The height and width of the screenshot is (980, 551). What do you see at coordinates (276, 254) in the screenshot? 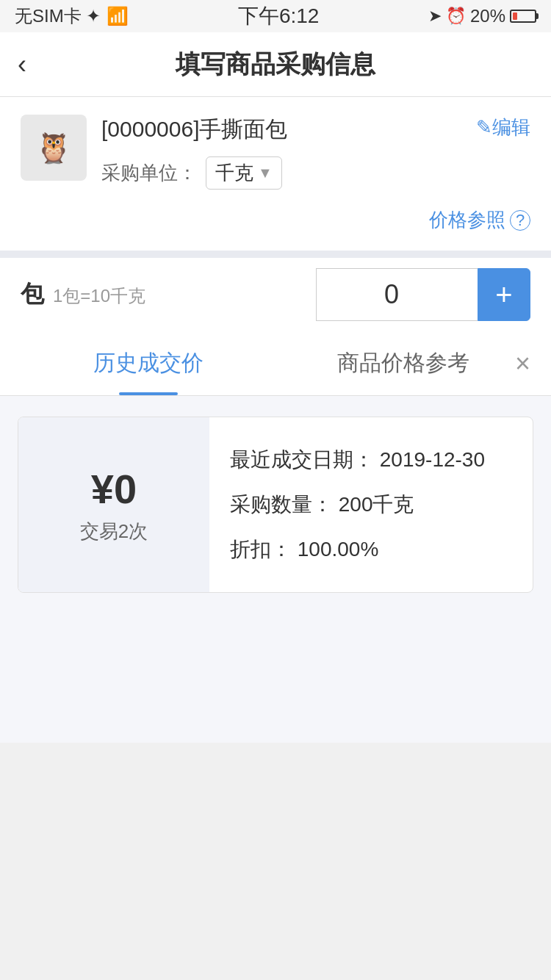
I see `section-separator` at bounding box center [276, 254].